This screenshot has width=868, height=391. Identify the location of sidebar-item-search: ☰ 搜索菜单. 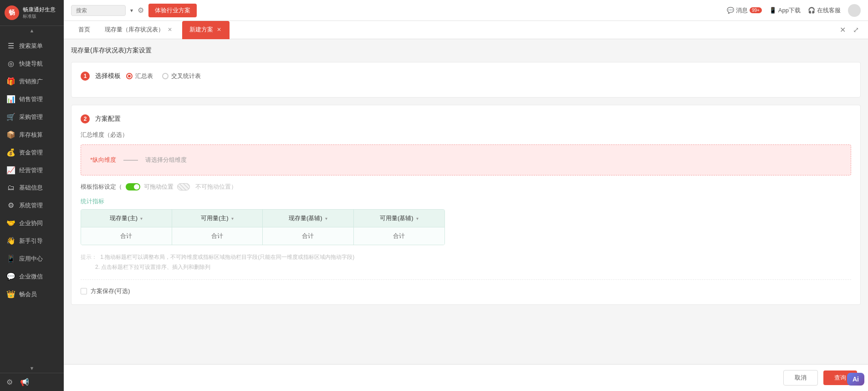
(32, 46).